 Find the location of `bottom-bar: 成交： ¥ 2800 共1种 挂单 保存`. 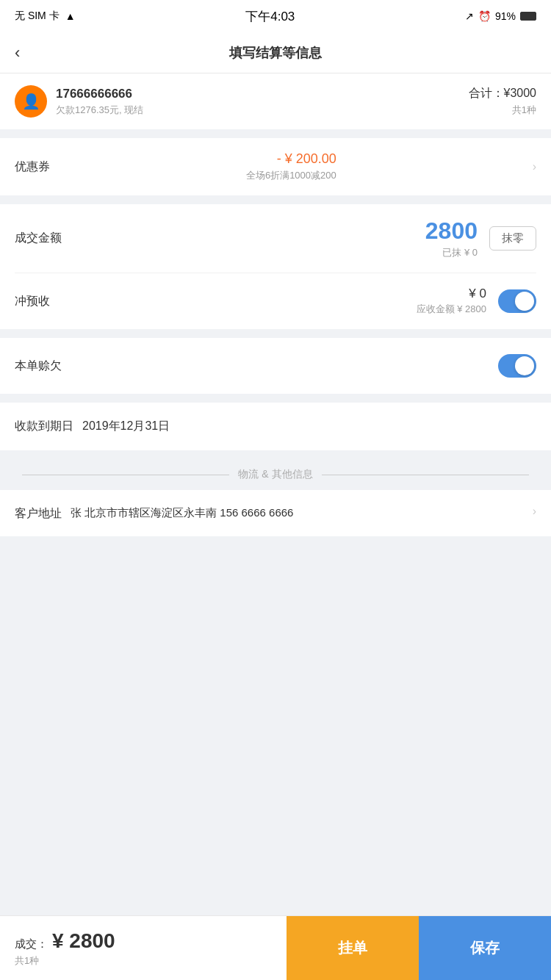

bottom-bar: 成交： ¥ 2800 共1种 挂单 保存 is located at coordinates (276, 948).